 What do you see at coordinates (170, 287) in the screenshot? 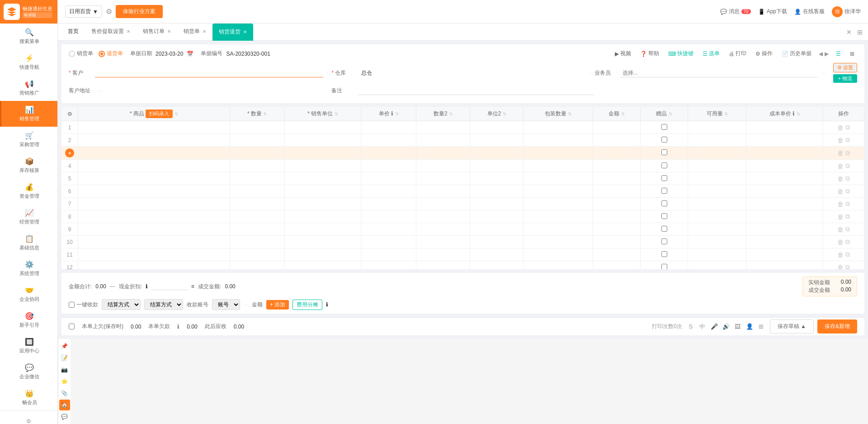
I see `cash-discount-input` at bounding box center [170, 287].